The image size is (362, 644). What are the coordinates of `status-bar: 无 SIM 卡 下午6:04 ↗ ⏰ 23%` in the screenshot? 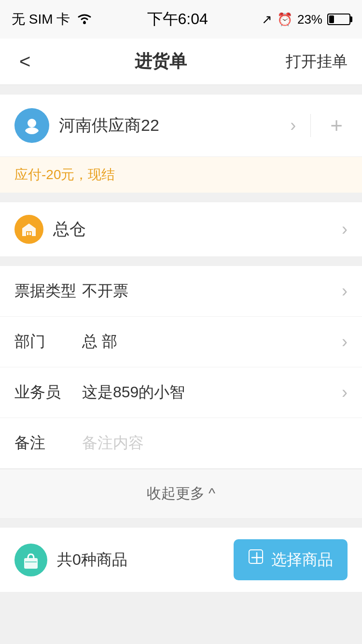 It's located at (181, 19).